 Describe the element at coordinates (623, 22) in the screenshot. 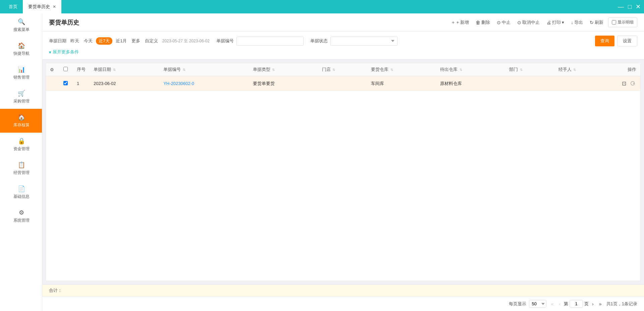

I see `display-detail-toggle: 显示明细` at that location.